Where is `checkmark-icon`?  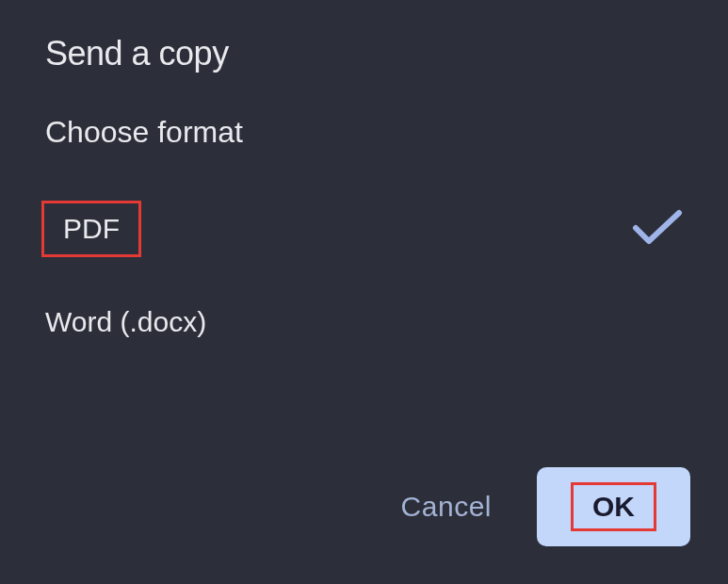
checkmark-icon is located at coordinates (657, 229).